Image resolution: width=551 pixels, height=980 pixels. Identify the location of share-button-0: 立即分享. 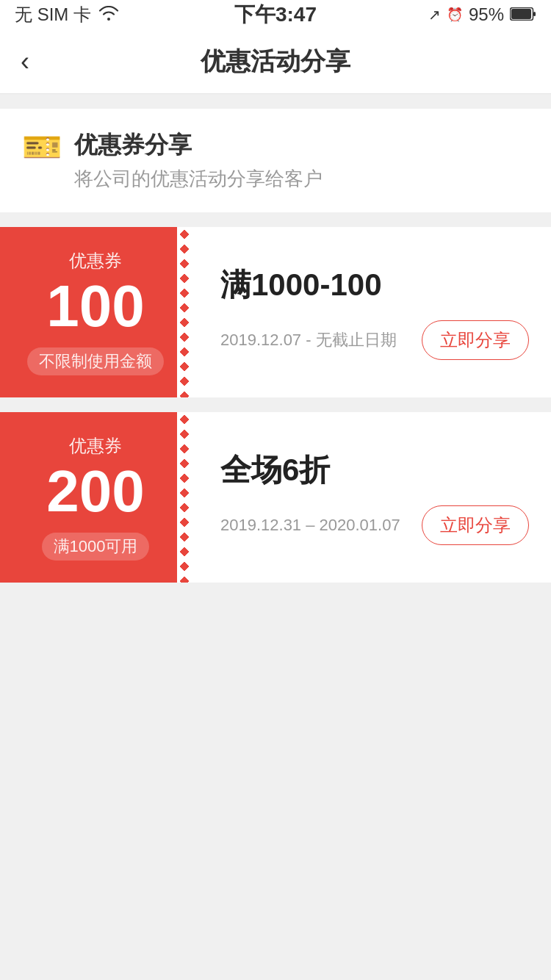
(475, 340).